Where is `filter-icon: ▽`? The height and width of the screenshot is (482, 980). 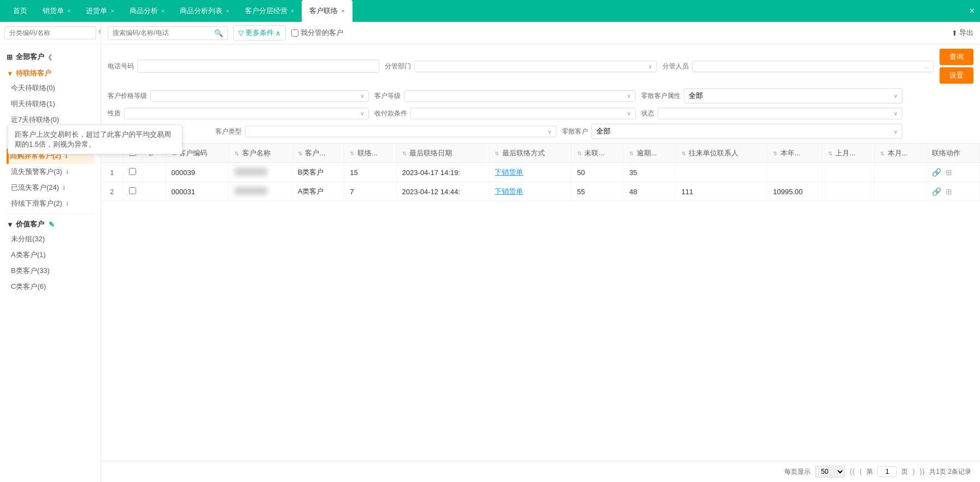 filter-icon: ▽ is located at coordinates (241, 33).